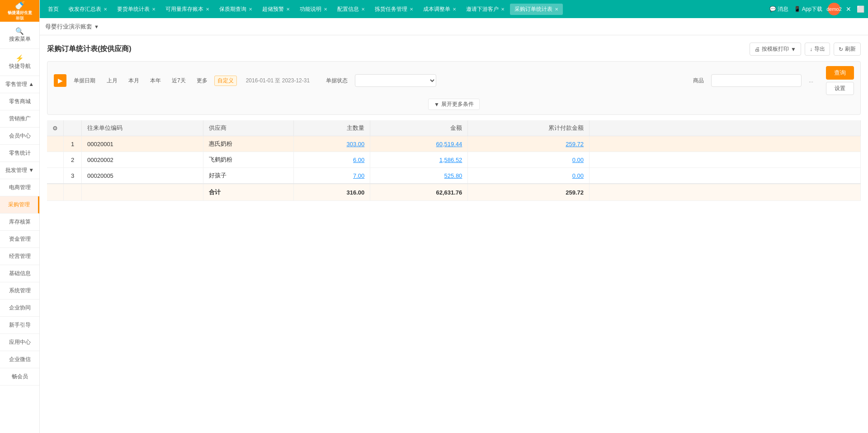  I want to click on tab-collect-send: 收发存汇总表 ✕, so click(88, 9).